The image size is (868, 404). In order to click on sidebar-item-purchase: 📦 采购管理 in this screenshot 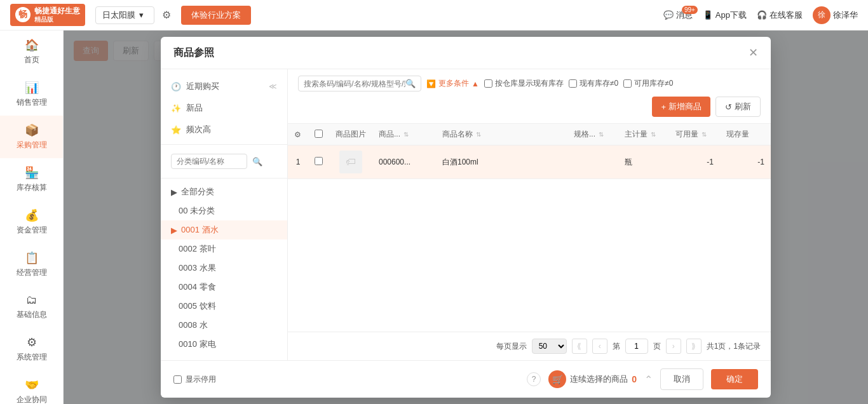, I will do `click(32, 137)`.